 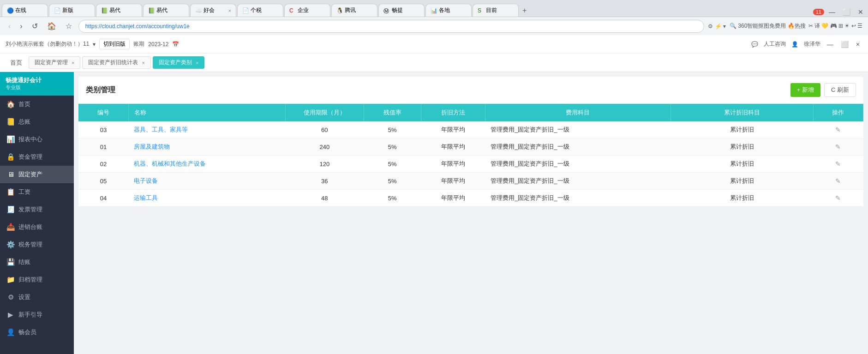 What do you see at coordinates (838, 147) in the screenshot?
I see `cell-edit-1: ✎` at bounding box center [838, 147].